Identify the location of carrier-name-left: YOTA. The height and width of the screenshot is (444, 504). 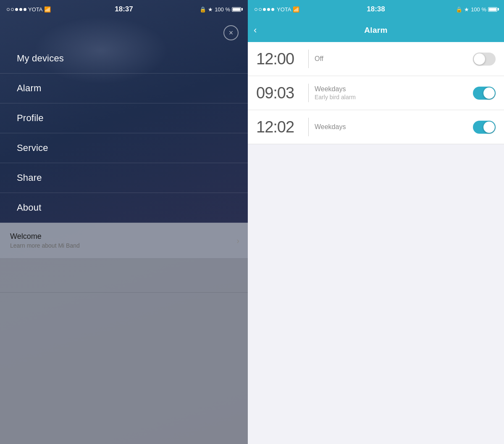
(35, 9).